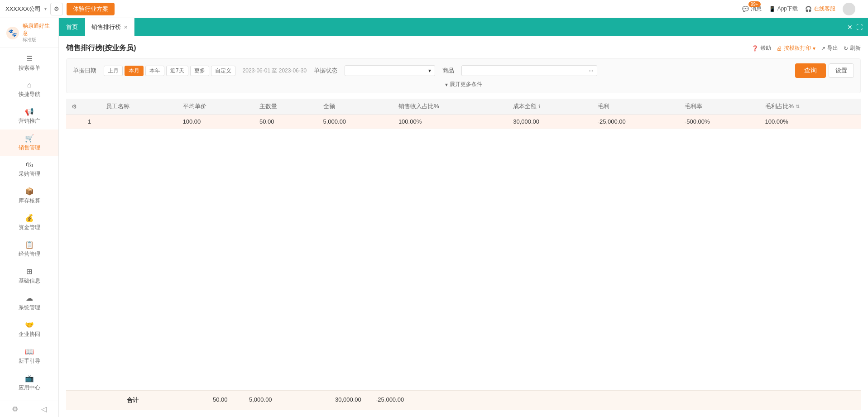  What do you see at coordinates (29, 276) in the screenshot?
I see `sidebar-item-basic-info: ⊞ 基础信息` at bounding box center [29, 276].